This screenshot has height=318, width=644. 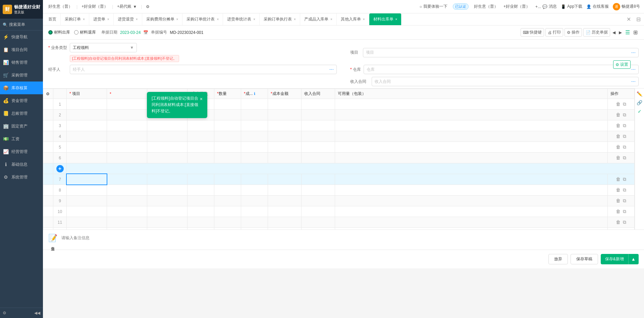 What do you see at coordinates (633, 259) in the screenshot?
I see `btn-save-new-arrow: ▲` at bounding box center [633, 259].